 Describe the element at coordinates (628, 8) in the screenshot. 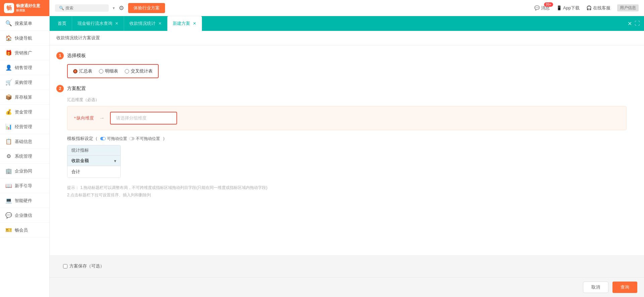

I see `user-label: 用户信息` at that location.